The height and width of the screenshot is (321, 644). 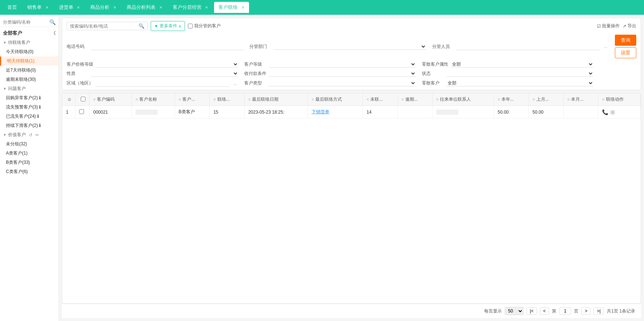 I want to click on group-problem-customers: ▼ 问题客户, so click(x=29, y=89).